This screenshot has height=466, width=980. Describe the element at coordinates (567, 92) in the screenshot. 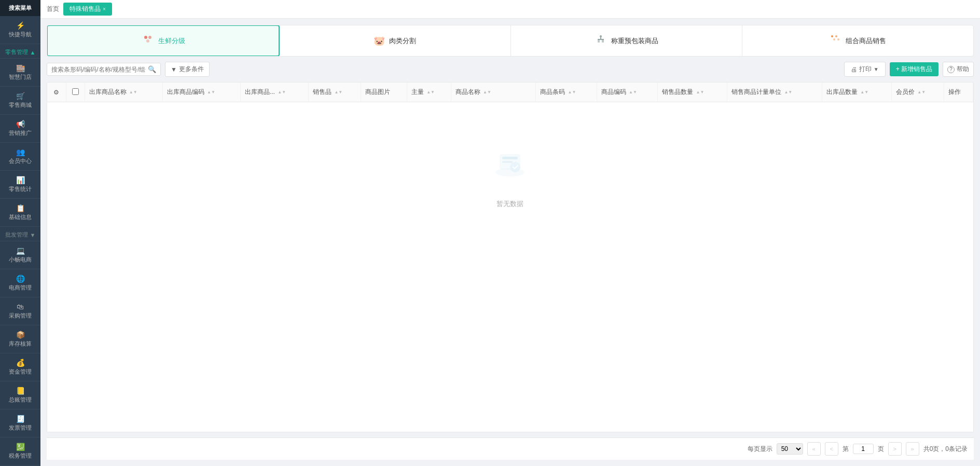

I see `th-product-barcode: 商品条码 ▲▼` at that location.